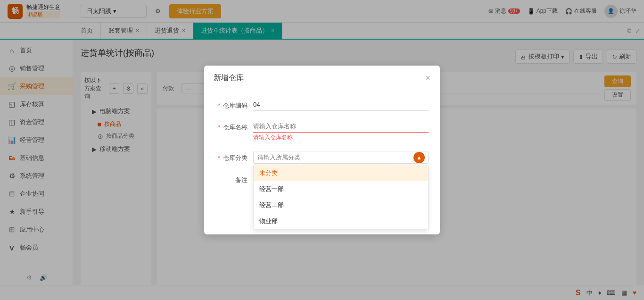 The width and height of the screenshot is (644, 300). What do you see at coordinates (341, 105) in the screenshot?
I see `warehouse-code-input` at bounding box center [341, 105].